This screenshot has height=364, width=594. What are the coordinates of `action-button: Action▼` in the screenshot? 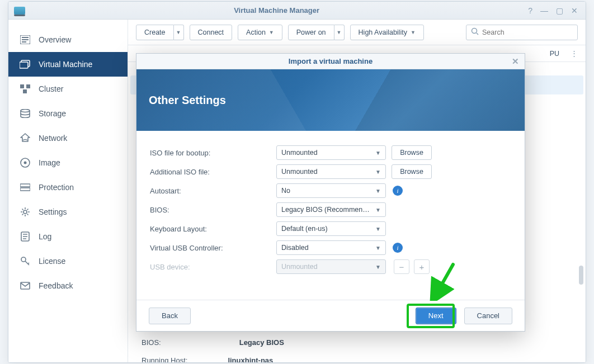 It's located at (260, 32).